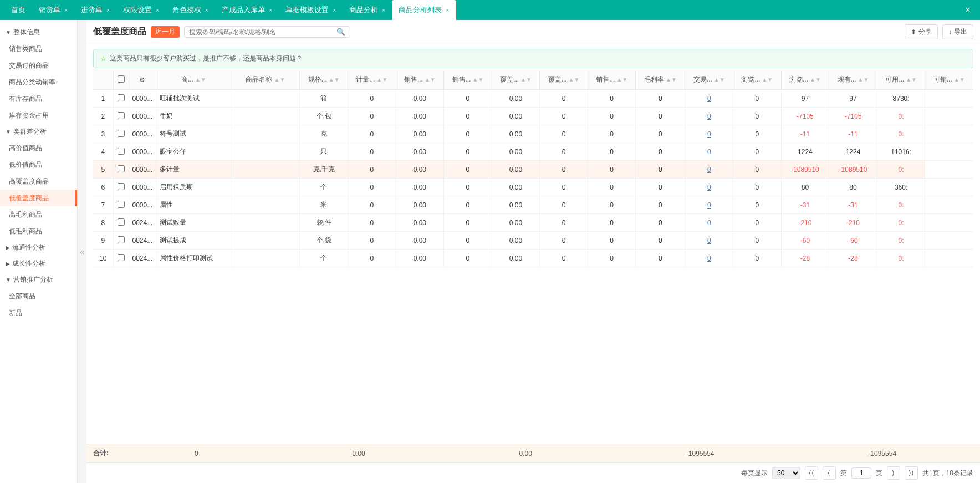 The width and height of the screenshot is (980, 483). What do you see at coordinates (423, 10) in the screenshot?
I see `nav-product-analysis-list: 商品分析列表 ×` at bounding box center [423, 10].